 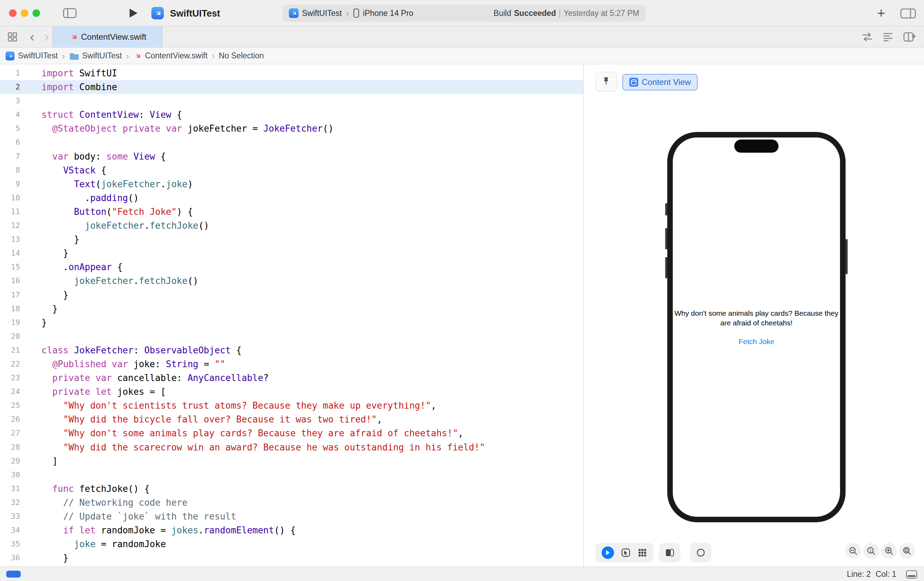 What do you see at coordinates (10, 544) in the screenshot?
I see `line-number: 35` at bounding box center [10, 544].